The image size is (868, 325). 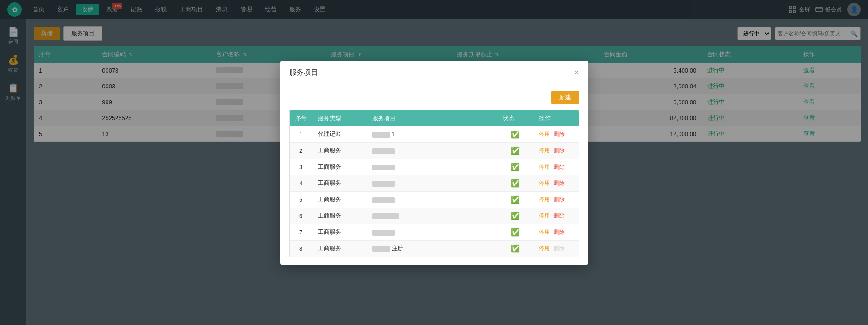 I want to click on modal-cell-seq: 7, so click(x=301, y=232).